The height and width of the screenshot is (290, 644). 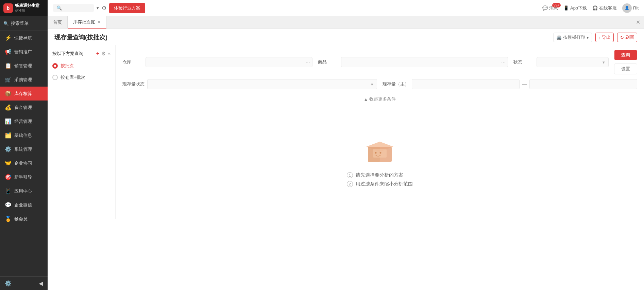 I want to click on empty-svg, so click(x=380, y=148).